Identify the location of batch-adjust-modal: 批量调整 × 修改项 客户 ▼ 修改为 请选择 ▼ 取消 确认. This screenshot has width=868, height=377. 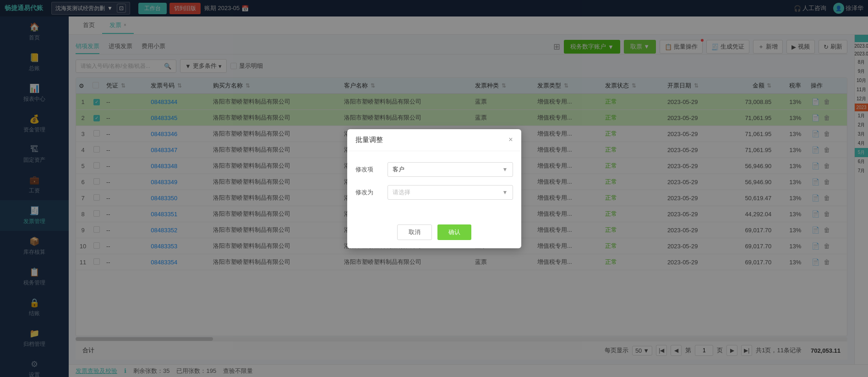
(434, 189).